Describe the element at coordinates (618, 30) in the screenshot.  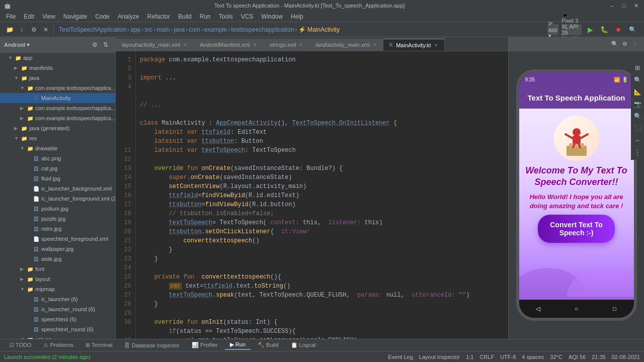
I see `stop-button: ■` at that location.